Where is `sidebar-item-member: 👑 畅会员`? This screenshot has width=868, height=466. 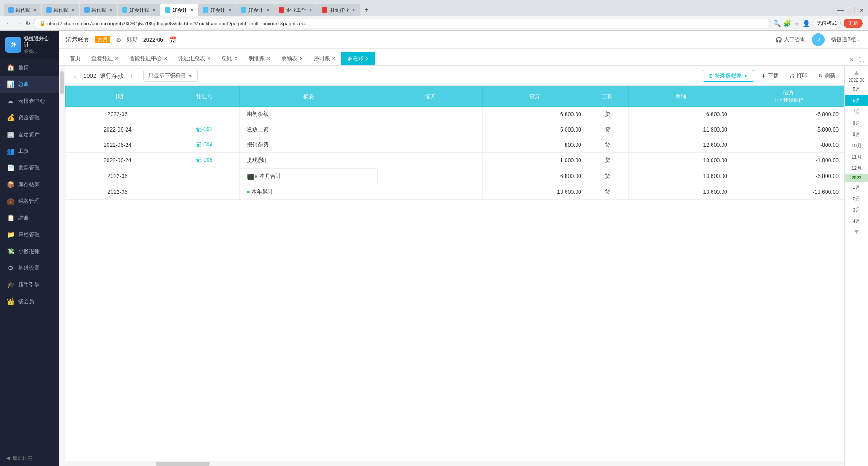 sidebar-item-member: 👑 畅会员 is located at coordinates (29, 302).